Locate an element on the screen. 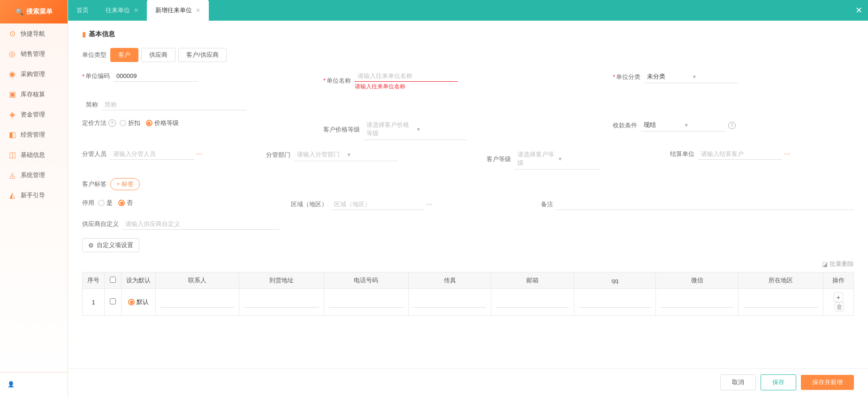 The width and height of the screenshot is (868, 396). location-input is located at coordinates (781, 302).